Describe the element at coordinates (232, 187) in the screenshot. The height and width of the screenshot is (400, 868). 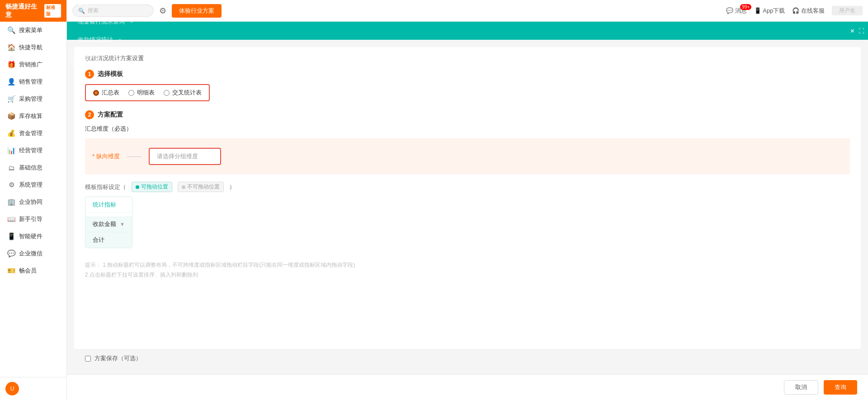
I see `indicator-suffix: ）` at that location.